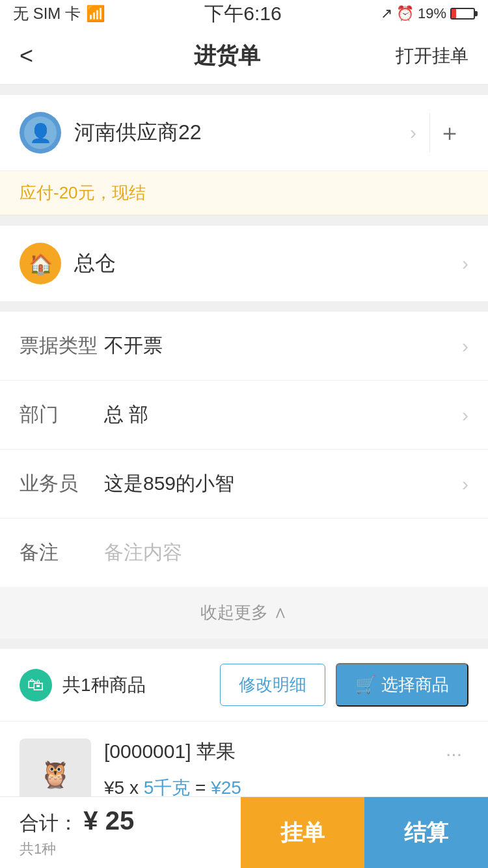 This screenshot has height=868, width=488. I want to click on hang-button: 挂单, so click(303, 833).